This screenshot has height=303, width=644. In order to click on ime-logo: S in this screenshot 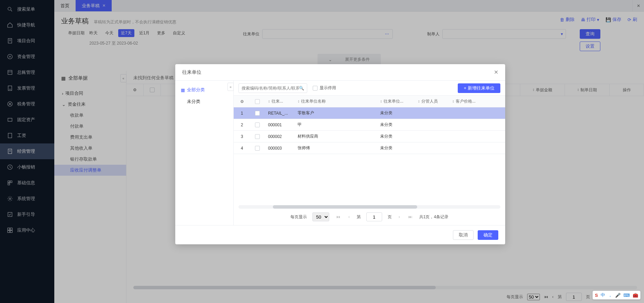, I will do `click(597, 295)`.